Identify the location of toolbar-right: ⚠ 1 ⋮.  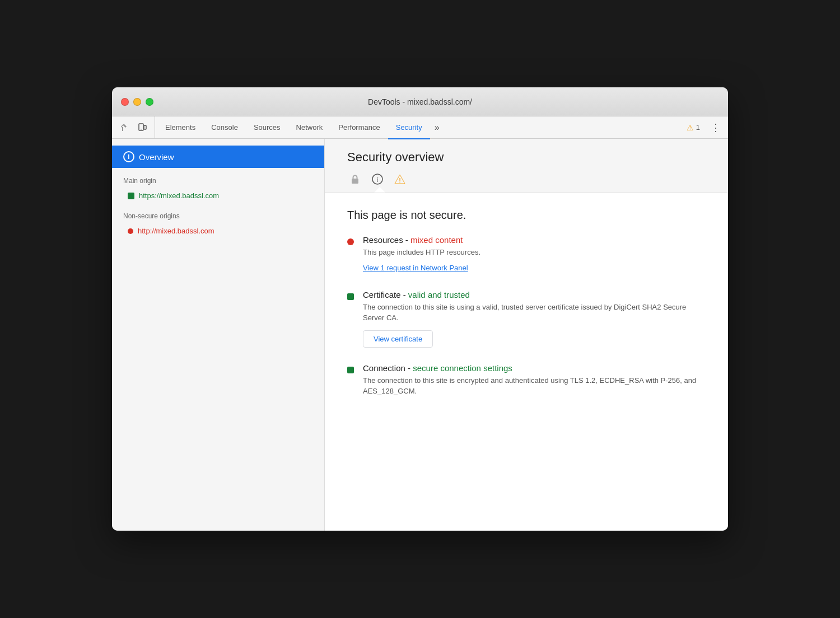
(703, 128).